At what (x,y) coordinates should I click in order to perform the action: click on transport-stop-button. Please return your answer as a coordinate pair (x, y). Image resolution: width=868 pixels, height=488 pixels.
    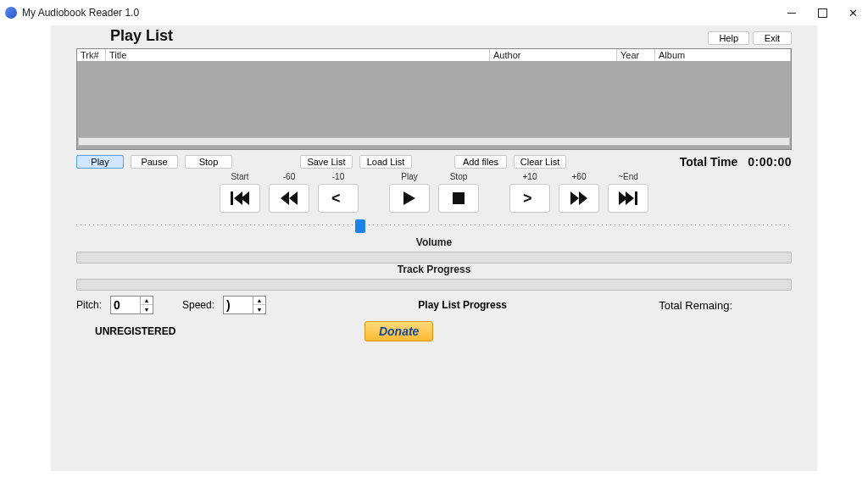
    Looking at the image, I should click on (459, 198).